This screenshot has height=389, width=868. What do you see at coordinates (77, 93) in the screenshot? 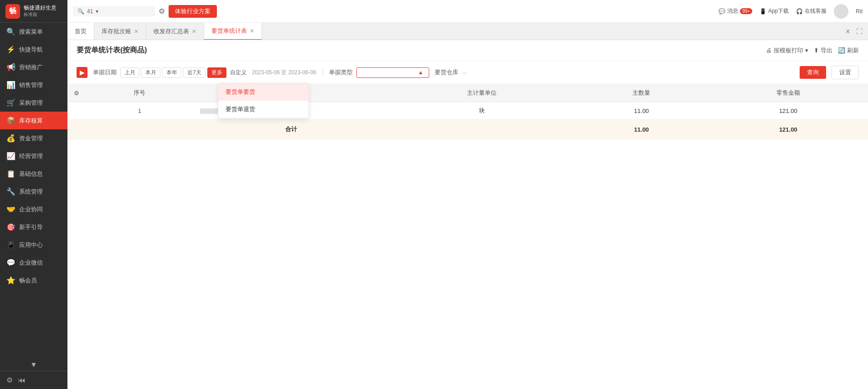
I see `col-settings: ⚙` at bounding box center [77, 93].